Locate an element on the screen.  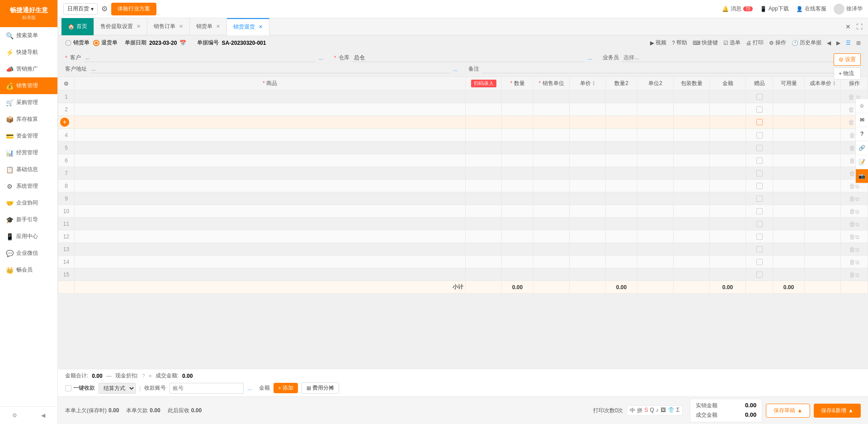
sidebar-item-inventory: 📦 库存核算 is located at coordinates (29, 119).